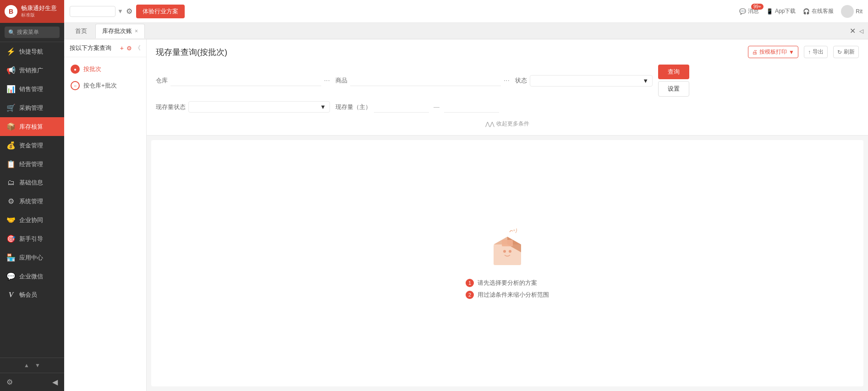 The image size is (868, 391). I want to click on sidebar-item-member: V 畅会员, so click(32, 295).